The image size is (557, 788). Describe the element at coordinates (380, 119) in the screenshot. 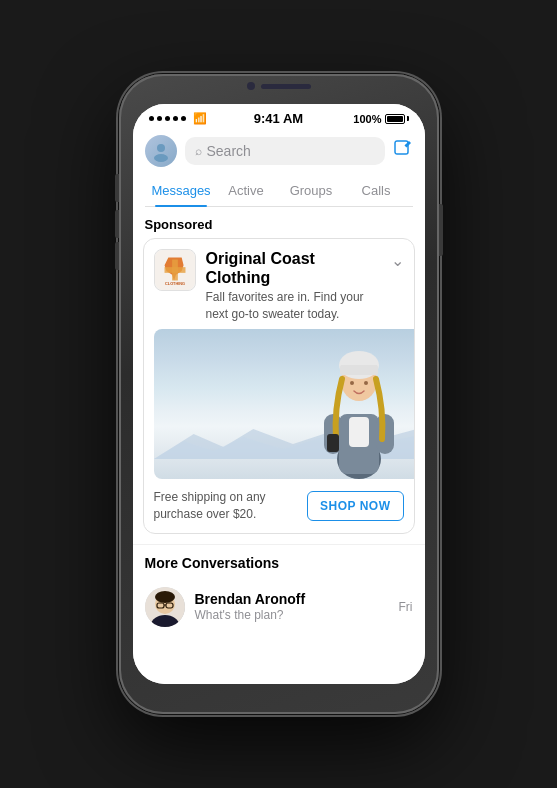

I see `battery-area: 100%` at that location.